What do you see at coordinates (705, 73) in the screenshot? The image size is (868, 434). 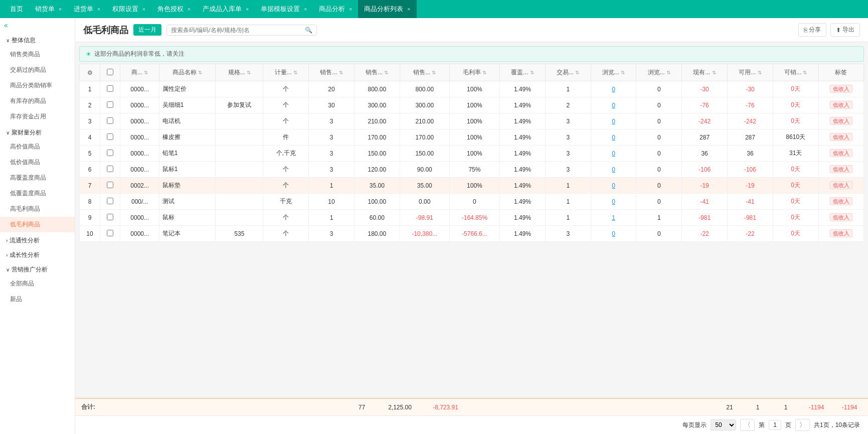 I see `col-current: 现有... ⇅` at bounding box center [705, 73].